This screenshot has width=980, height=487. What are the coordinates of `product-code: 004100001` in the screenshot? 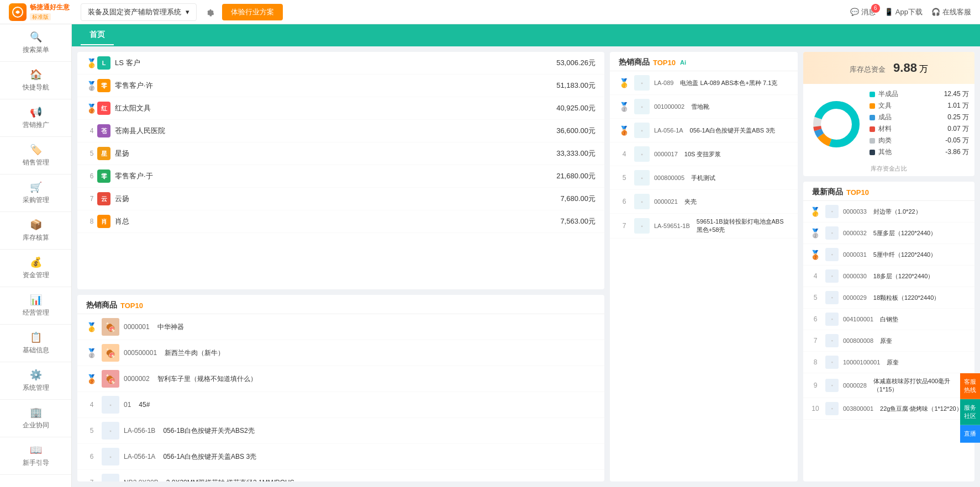 It's located at (858, 319).